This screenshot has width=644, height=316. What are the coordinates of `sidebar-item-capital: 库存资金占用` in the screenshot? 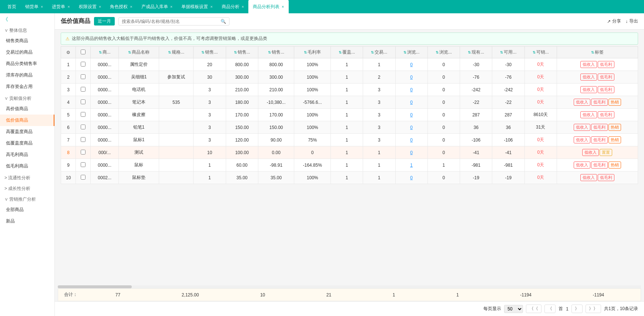 It's located at (27, 86).